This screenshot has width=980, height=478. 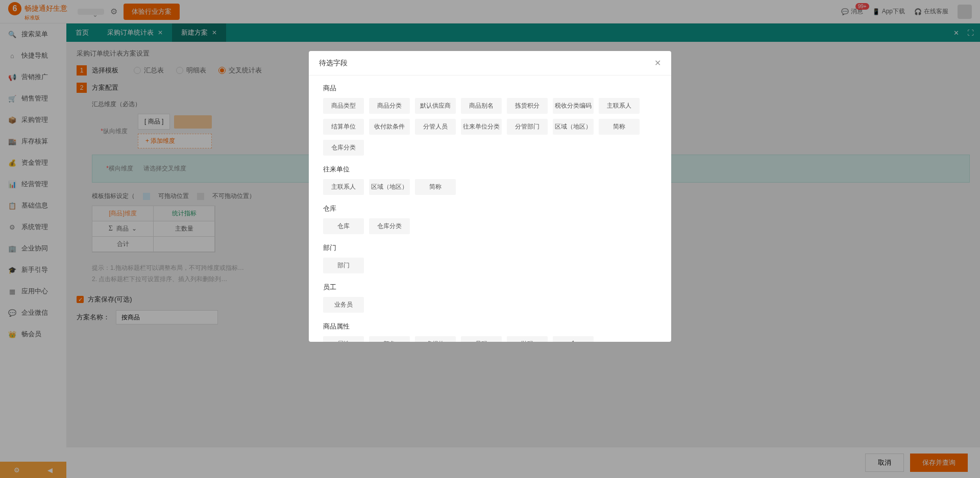 What do you see at coordinates (344, 127) in the screenshot?
I see `field-chip: 结算单位` at bounding box center [344, 127].